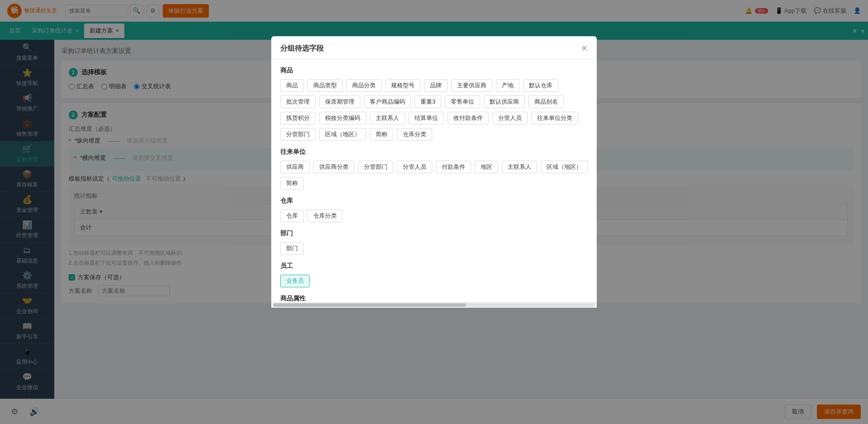  What do you see at coordinates (387, 118) in the screenshot?
I see `tag-goods-17: 主联系人` at bounding box center [387, 118].